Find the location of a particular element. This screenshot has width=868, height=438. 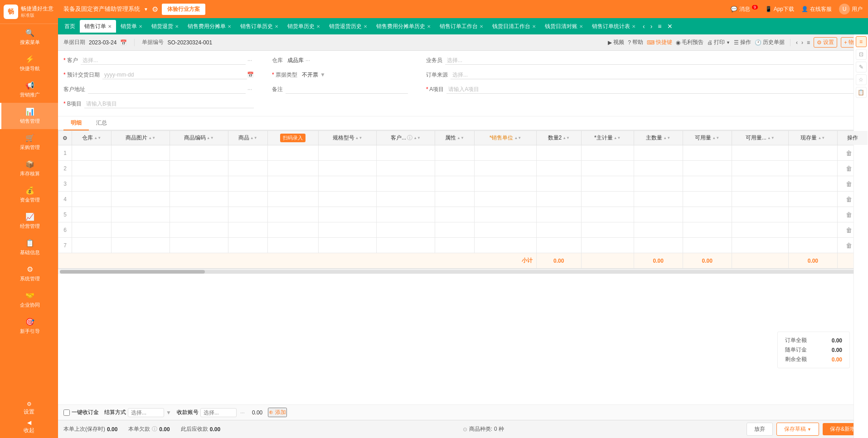

payment-dropdown-icon: ▼ is located at coordinates (169, 413).